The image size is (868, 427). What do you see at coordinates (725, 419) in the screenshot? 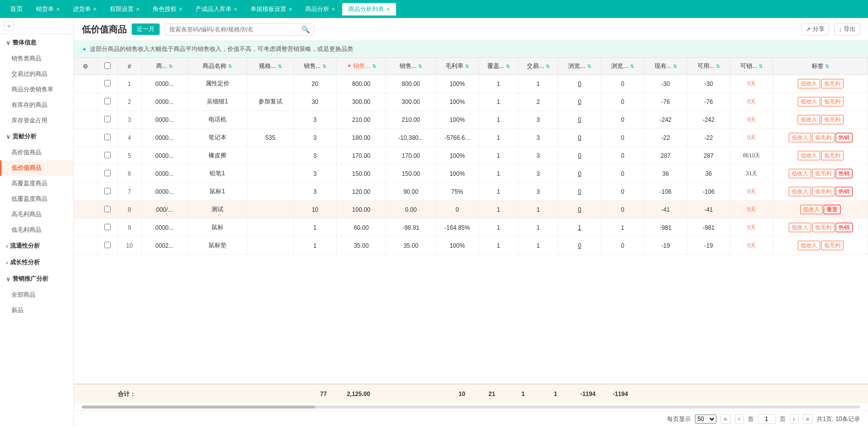
I see `first-page-button: «` at bounding box center [725, 419].